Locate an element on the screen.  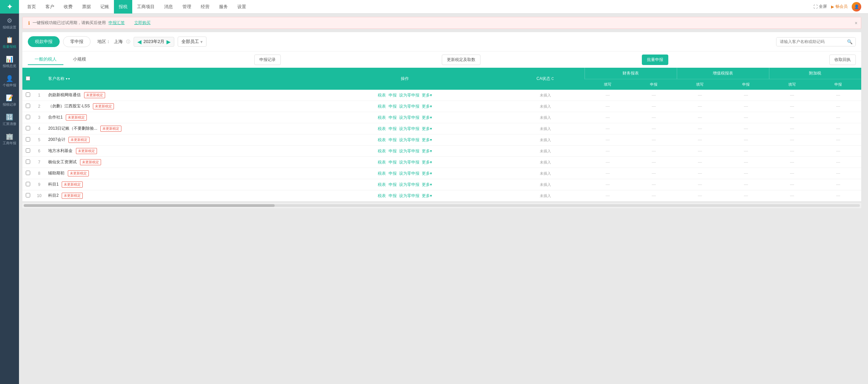
notice-link-declare: 申报汇签 is located at coordinates (117, 23).